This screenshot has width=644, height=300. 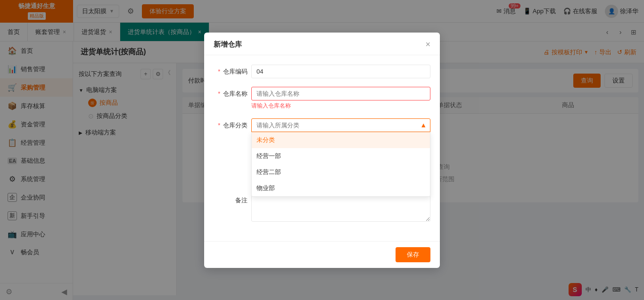 What do you see at coordinates (341, 208) in the screenshot?
I see `note-control` at bounding box center [341, 208].